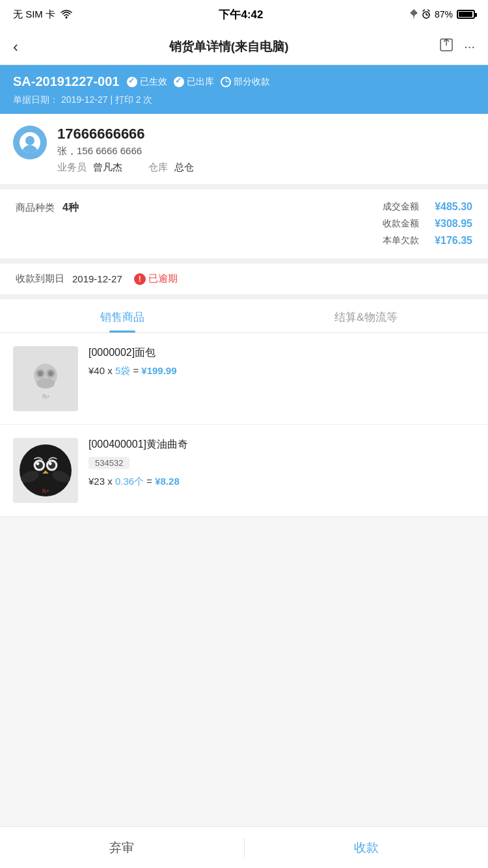 This screenshot has width=488, height=868. I want to click on status-badges: 已生效 已出库 部分收款, so click(198, 82).